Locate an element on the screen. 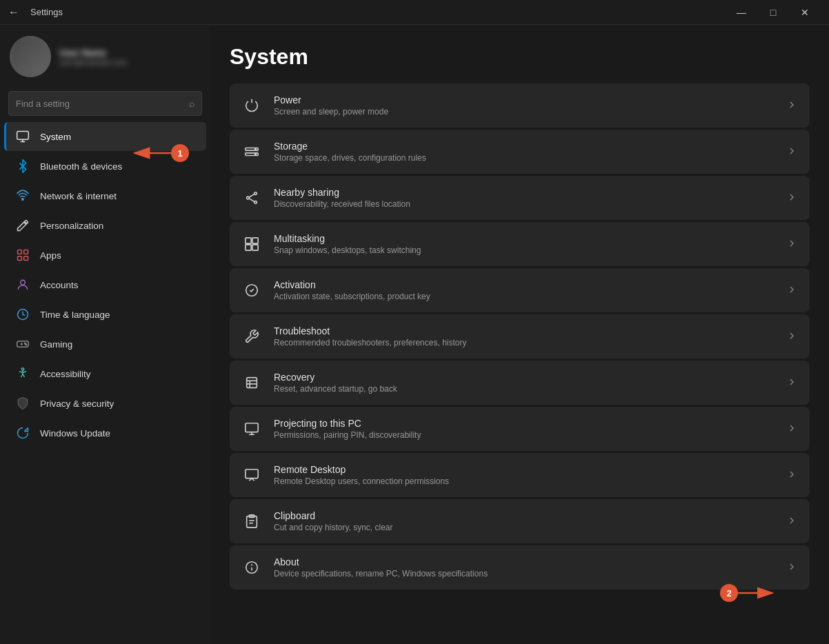 This screenshot has width=829, height=644. troubleshoot-text: TroubleshootRecommended troubleshooters,… is located at coordinates (524, 336).